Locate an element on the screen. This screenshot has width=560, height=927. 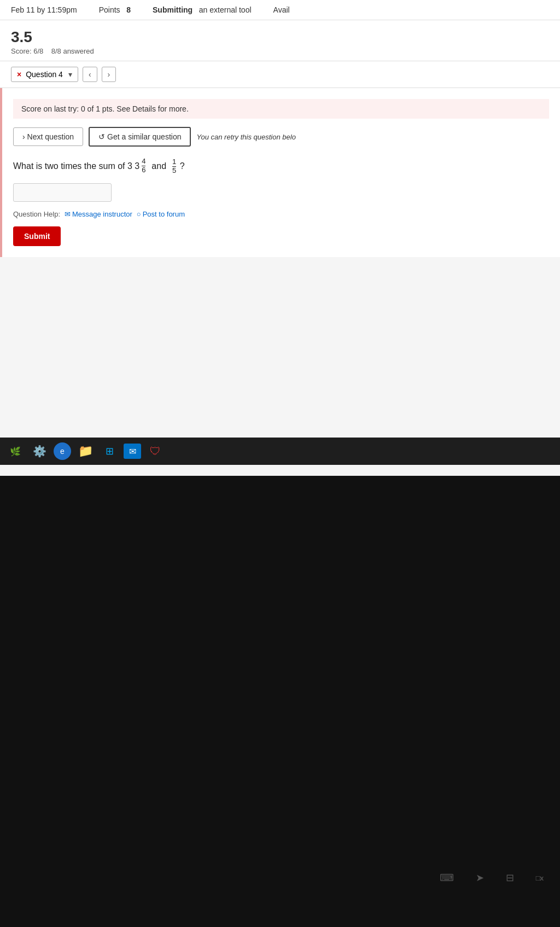
taskbar-folder-icon: 📁 is located at coordinates (85, 451).